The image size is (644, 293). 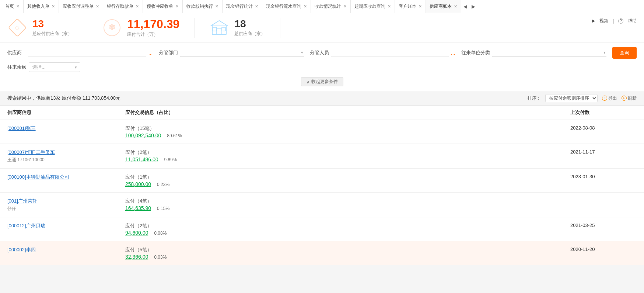 I want to click on balance-select: 选择... ▾, so click(x=55, y=67).